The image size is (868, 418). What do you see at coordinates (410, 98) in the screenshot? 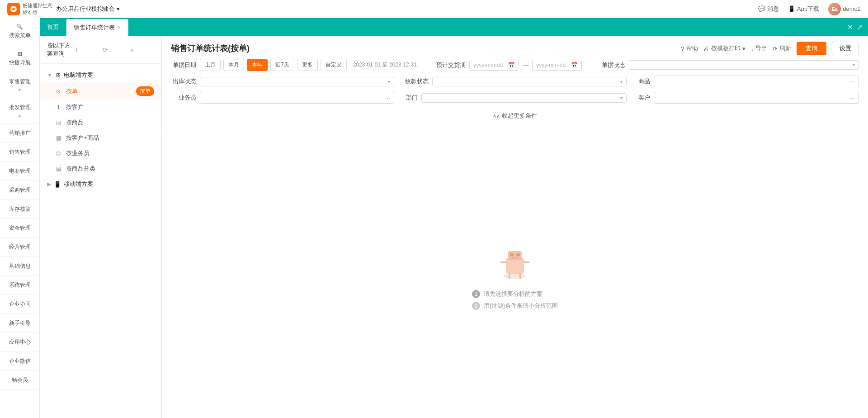
I see `department-label: 部门` at bounding box center [410, 98].